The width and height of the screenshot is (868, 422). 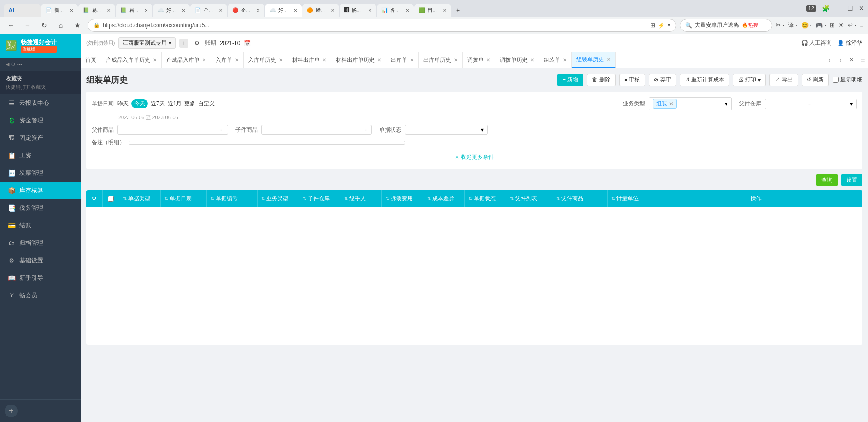 I want to click on col-order-status: ⇅ 单据状态, so click(x=486, y=198).